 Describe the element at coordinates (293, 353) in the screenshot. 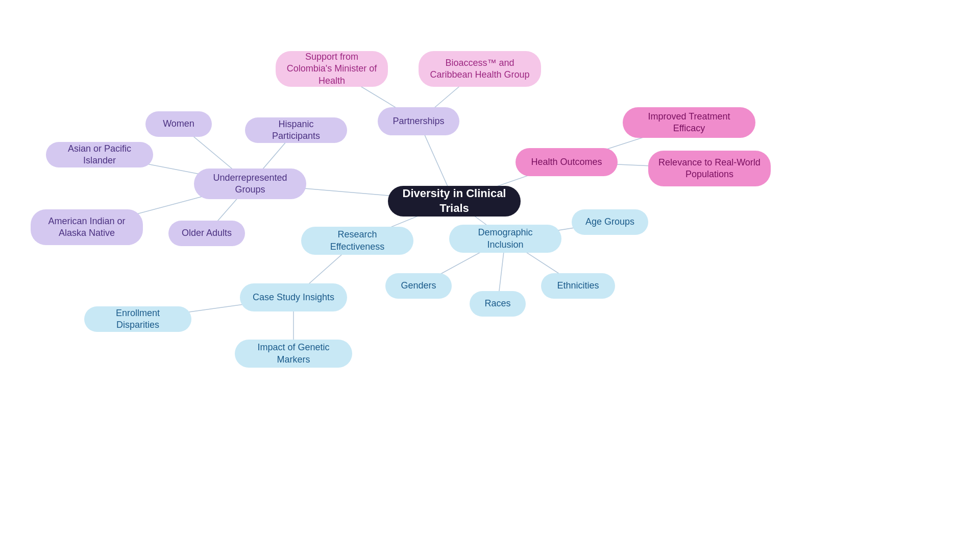

I see `genetic-node: Impact of Genetic Markers` at that location.